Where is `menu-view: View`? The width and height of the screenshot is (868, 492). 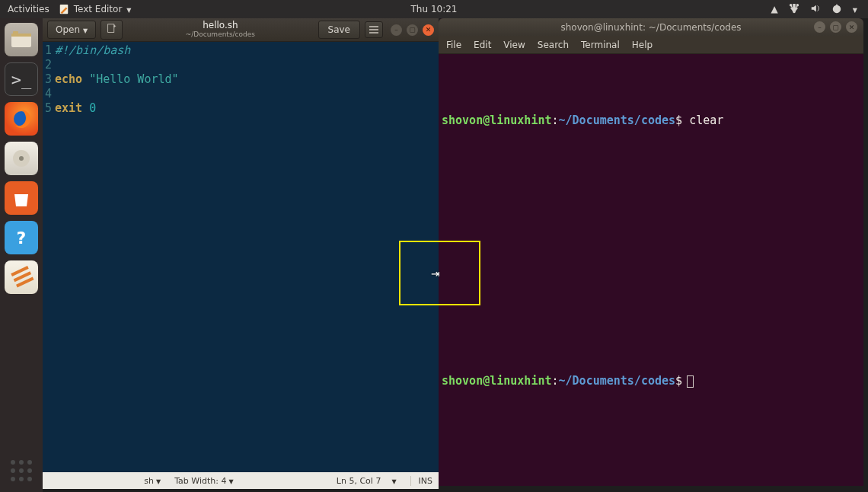
menu-view: View is located at coordinates (514, 45).